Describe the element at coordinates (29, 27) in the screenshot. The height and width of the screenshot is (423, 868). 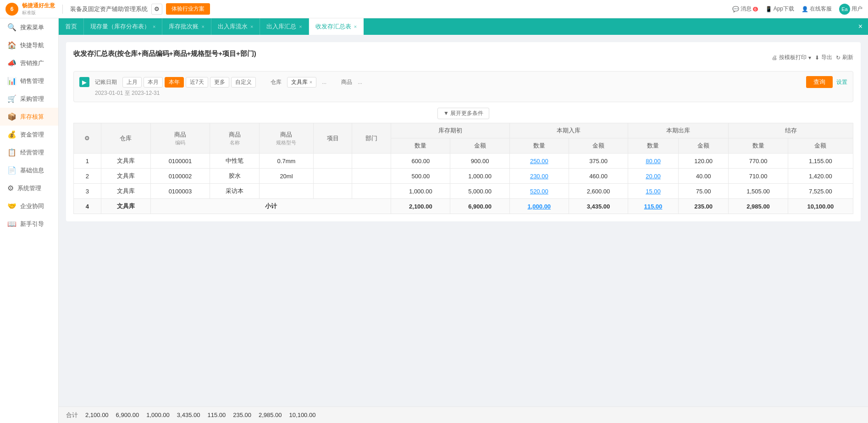
I see `sidebar-item-search: 🔍 搜索菜单` at that location.